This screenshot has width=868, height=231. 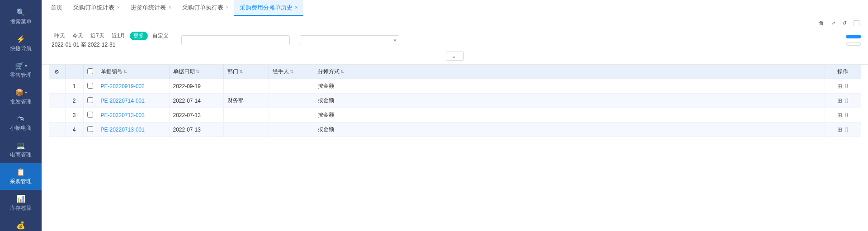 What do you see at coordinates (123, 115) in the screenshot?
I see `doc-num-link: PE-20220713-003` at bounding box center [123, 115].